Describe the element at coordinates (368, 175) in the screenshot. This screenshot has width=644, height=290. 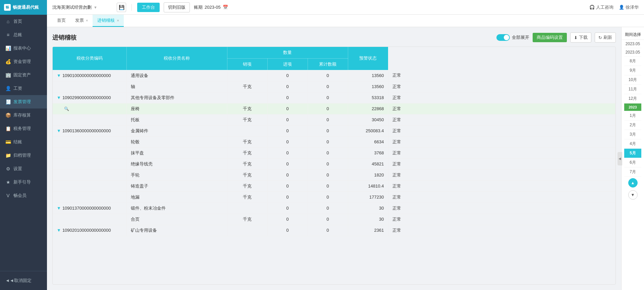
I see `total-cell: 1820` at that location.